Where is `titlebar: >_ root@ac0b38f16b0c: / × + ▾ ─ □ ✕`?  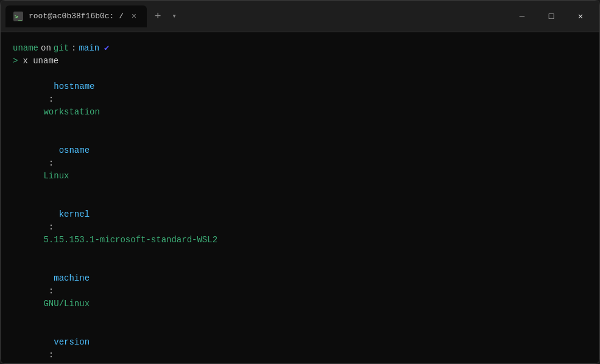
titlebar: >_ root@ac0b38f16b0c: / × + ▾ ─ □ ✕ is located at coordinates (300, 16).